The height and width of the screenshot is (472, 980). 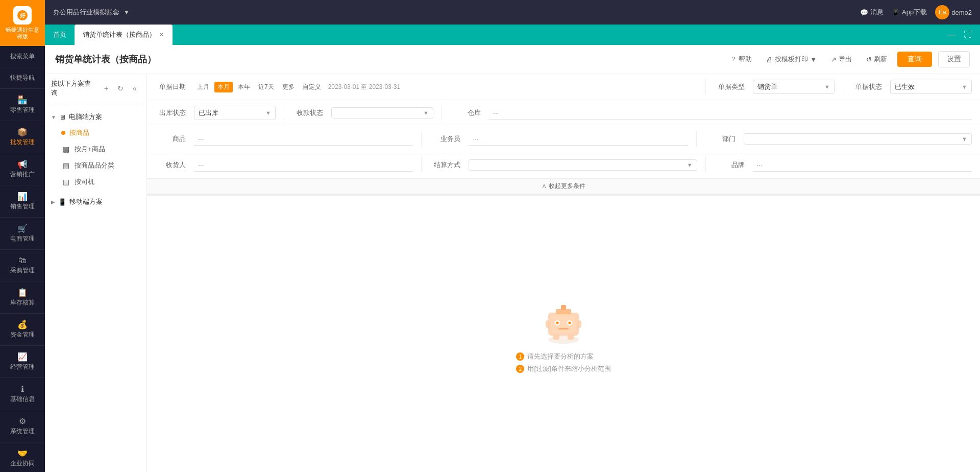 What do you see at coordinates (872, 12) in the screenshot?
I see `message-button: 💬 消息` at bounding box center [872, 12].